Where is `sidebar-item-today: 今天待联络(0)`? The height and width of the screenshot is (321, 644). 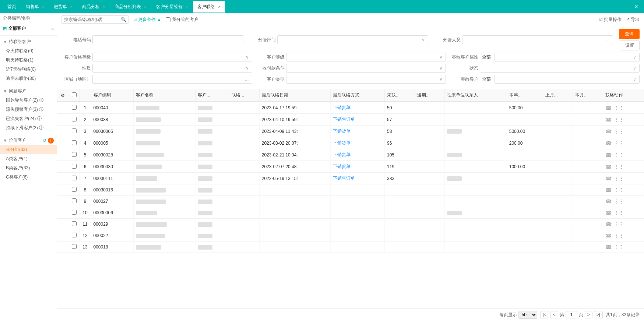
sidebar-item-today: 今天待联络(0) is located at coordinates (28, 51).